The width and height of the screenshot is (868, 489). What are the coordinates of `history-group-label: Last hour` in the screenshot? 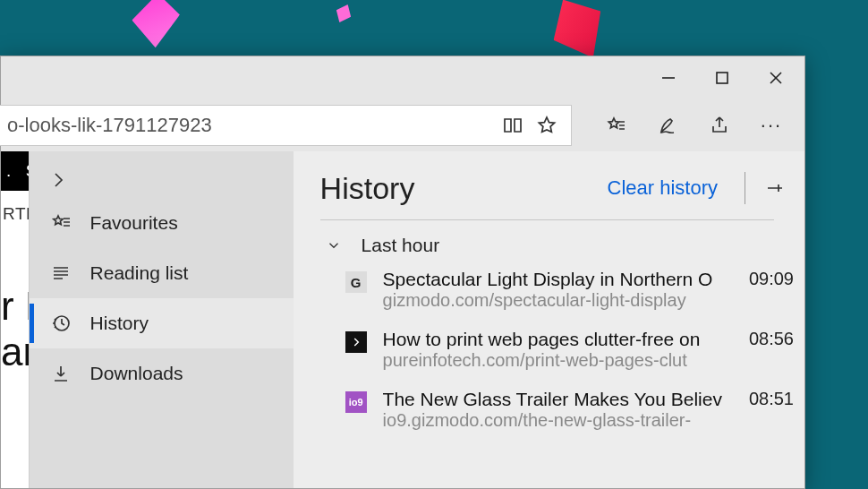 It's located at (401, 245).